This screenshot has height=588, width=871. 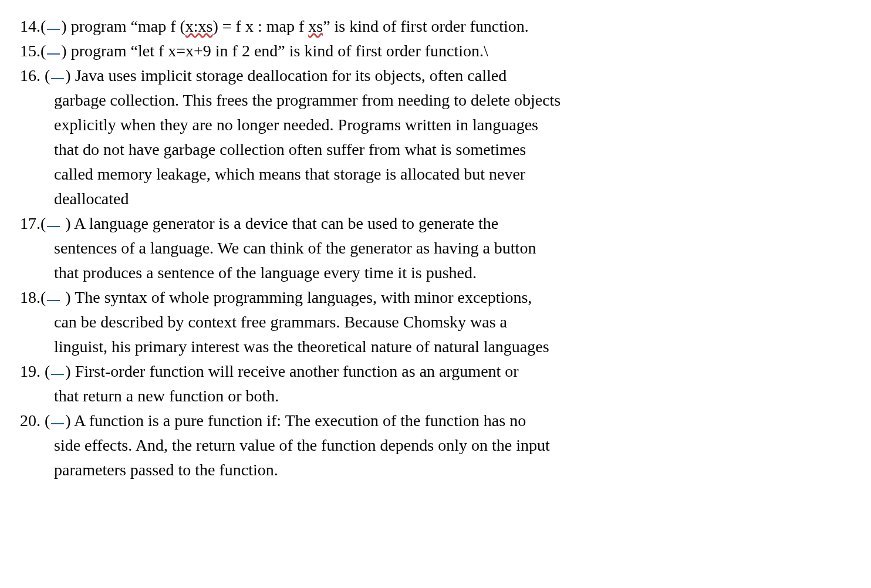 What do you see at coordinates (453, 199) in the screenshot?
I see `question-line: deallocated` at bounding box center [453, 199].